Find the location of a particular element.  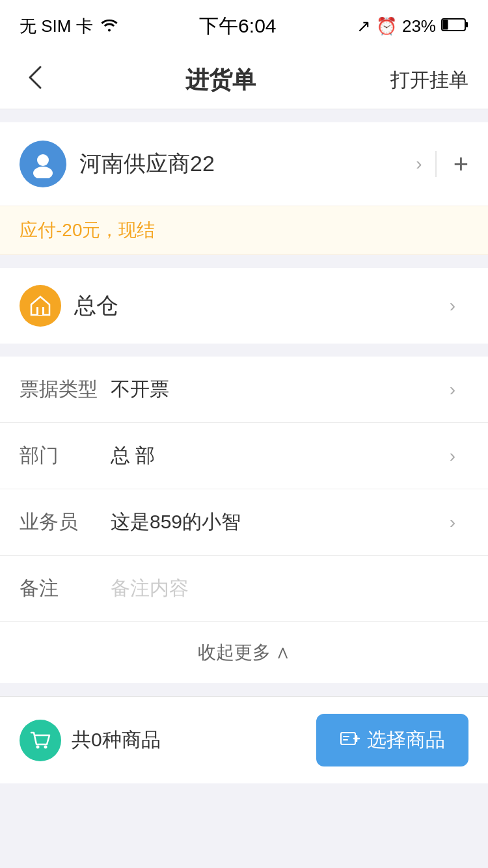

status-bar: 无 SIM 卡 下午6:04 ↗ ⏰ 23% is located at coordinates (244, 26).